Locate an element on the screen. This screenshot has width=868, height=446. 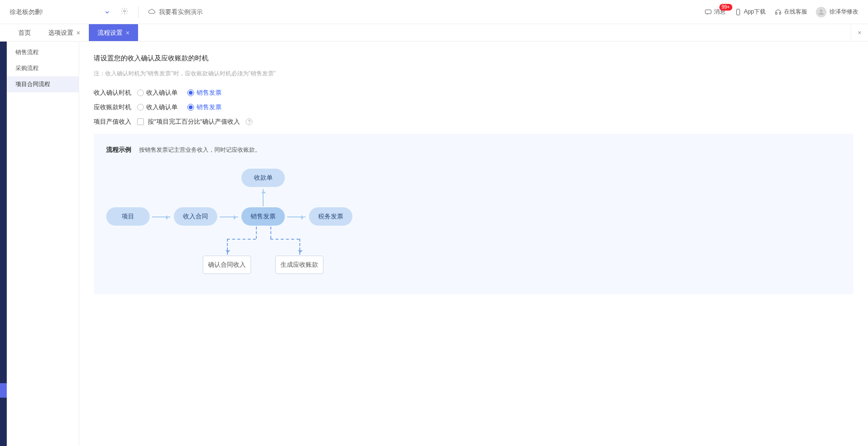
messages-button: 消息 99+ is located at coordinates (715, 12).